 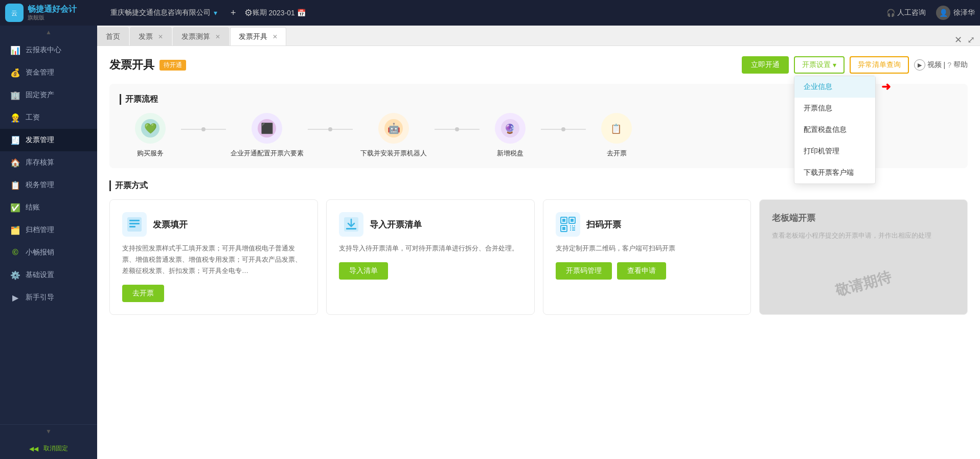 I want to click on yunbao-icon: 📊, so click(x=15, y=50).